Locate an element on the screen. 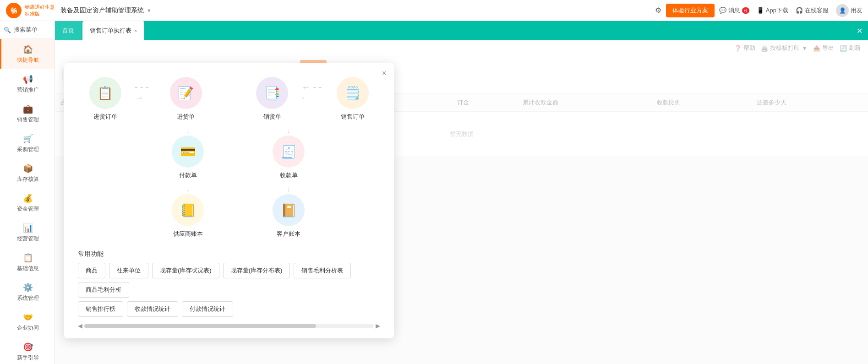 Image resolution: width=868 pixels, height=364 pixels. sidebar-item-marketing: 📢 营销推广 is located at coordinates (27, 83).